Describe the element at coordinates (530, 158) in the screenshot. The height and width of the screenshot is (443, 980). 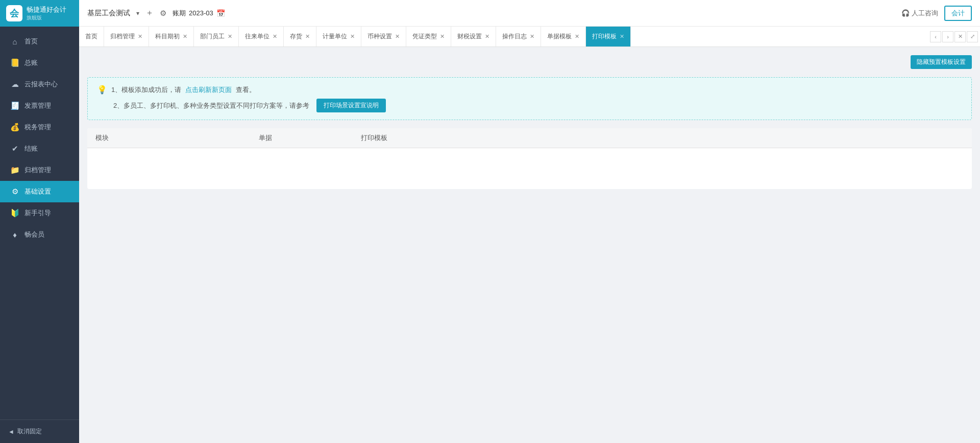
I see `print-template-table: 模块 单据 打印模板` at that location.